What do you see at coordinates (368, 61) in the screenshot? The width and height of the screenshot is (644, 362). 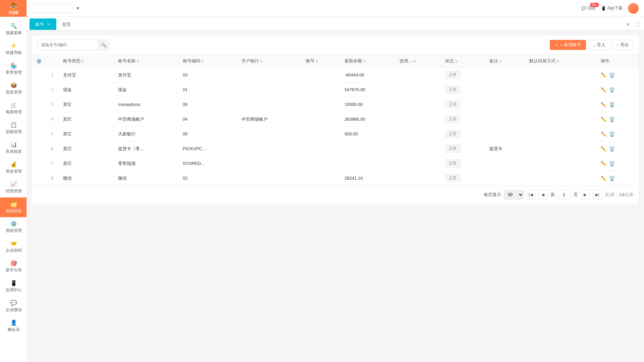 I see `col-header-balance: 最新余额⇅` at bounding box center [368, 61].